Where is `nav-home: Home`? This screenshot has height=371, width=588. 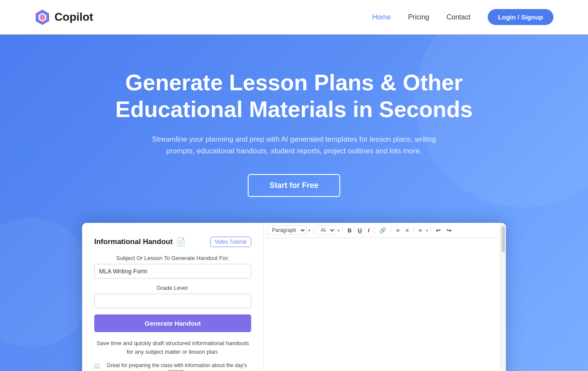
nav-home: Home is located at coordinates (381, 17).